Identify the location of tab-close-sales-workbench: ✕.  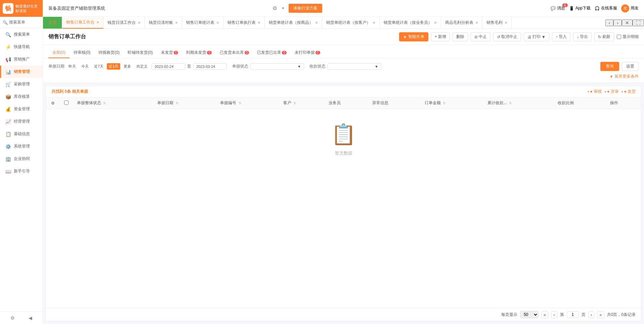
(98, 22).